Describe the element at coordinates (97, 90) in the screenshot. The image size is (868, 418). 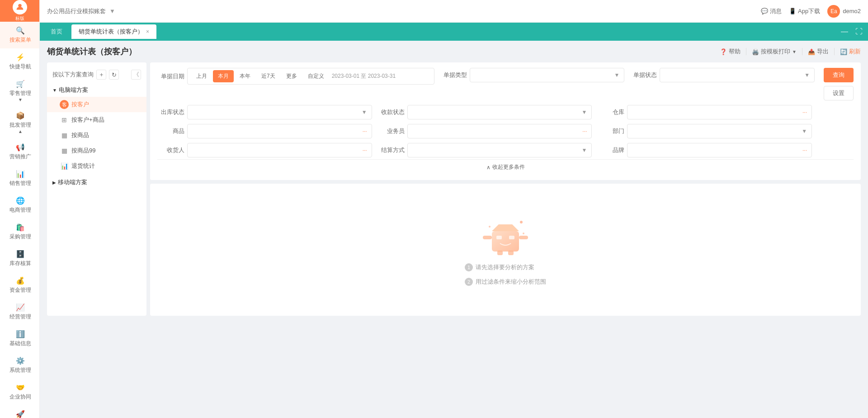
I see `desktop-group-header: ▼ 电脑端方案` at that location.